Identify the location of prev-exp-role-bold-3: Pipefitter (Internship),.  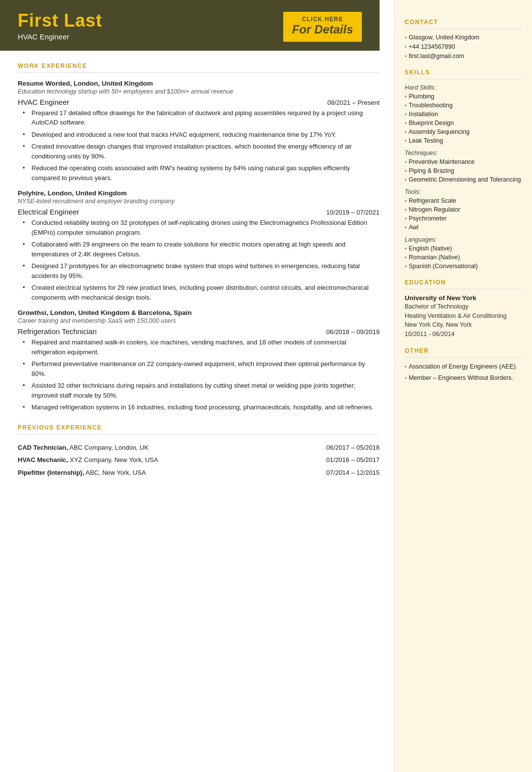
(51, 472).